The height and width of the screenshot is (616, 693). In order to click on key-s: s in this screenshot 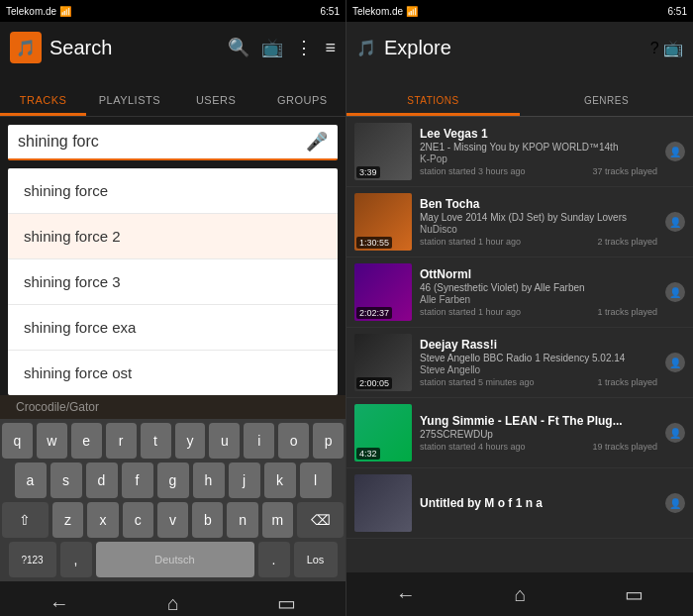, I will do `click(66, 480)`.